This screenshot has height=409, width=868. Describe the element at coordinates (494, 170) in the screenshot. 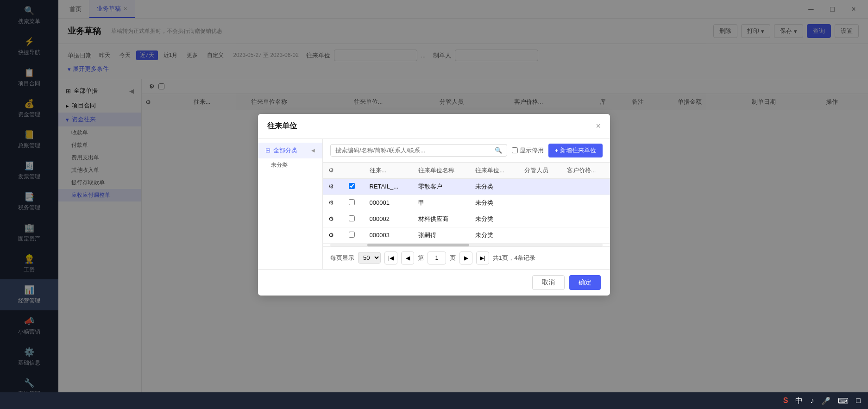

I see `modal-th-category: 往来单位...` at that location.